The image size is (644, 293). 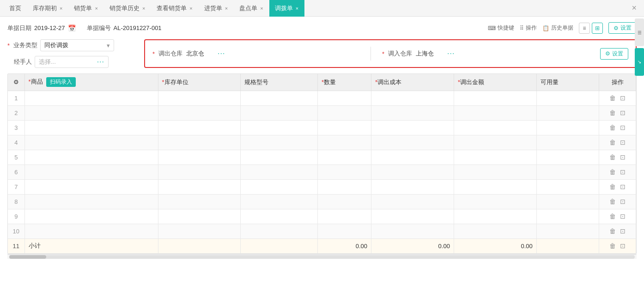 What do you see at coordinates (72, 28) in the screenshot?
I see `calendar-icon: 📅` at bounding box center [72, 28].